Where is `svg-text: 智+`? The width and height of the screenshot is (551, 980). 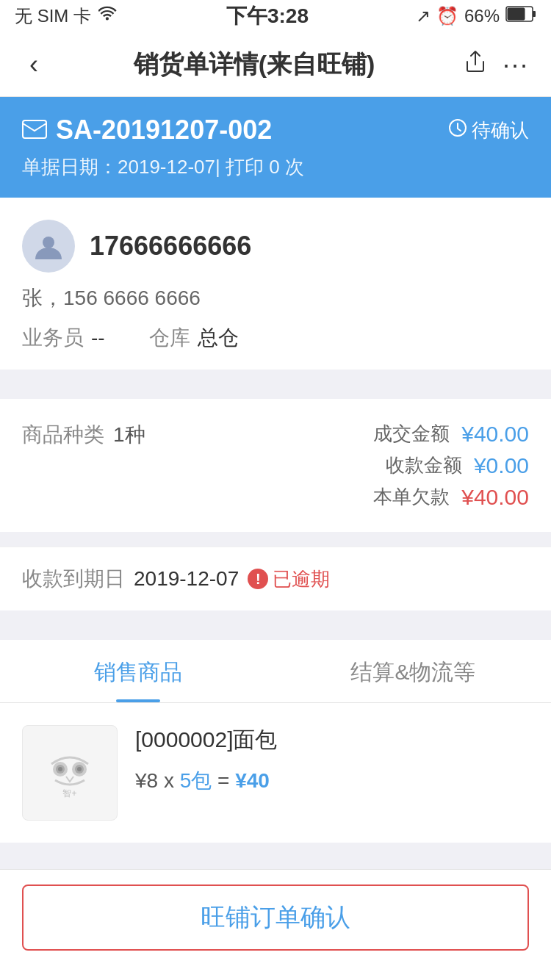
svg-text: 智+ is located at coordinates (69, 793).